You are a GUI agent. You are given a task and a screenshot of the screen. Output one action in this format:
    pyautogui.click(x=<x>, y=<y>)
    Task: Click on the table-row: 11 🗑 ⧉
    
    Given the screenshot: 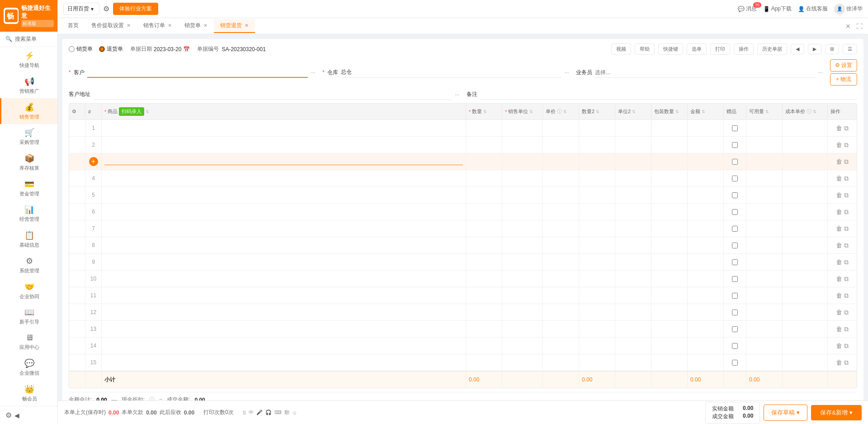 What is the action you would take?
    pyautogui.click(x=463, y=296)
    